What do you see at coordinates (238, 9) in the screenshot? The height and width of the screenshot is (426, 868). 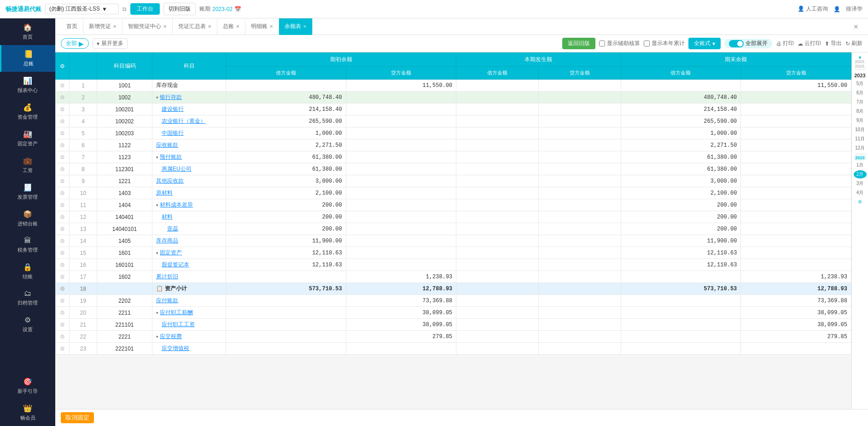 I see `period-calendar-icon: 📅` at bounding box center [238, 9].